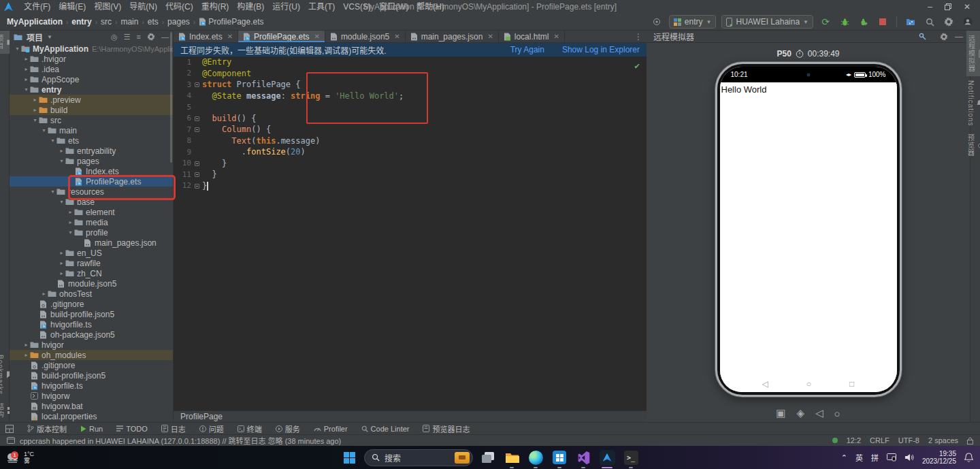  Describe the element at coordinates (781, 413) in the screenshot. I see `screenshot-icon: ▣` at that location.